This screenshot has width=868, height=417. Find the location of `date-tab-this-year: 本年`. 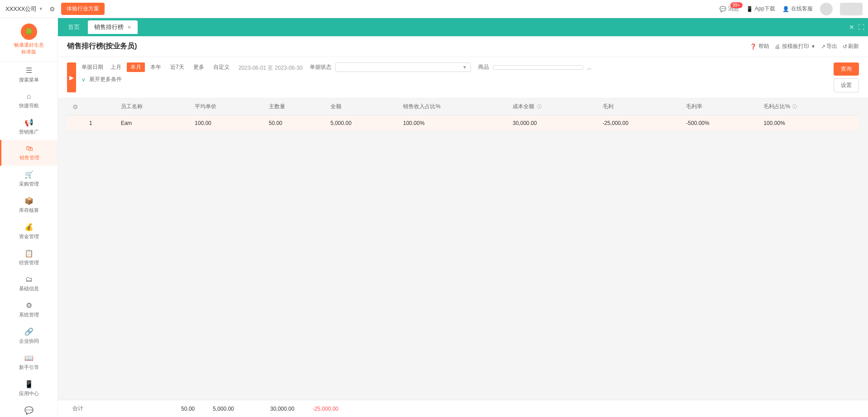

date-tab-this-year: 本年 is located at coordinates (156, 67).